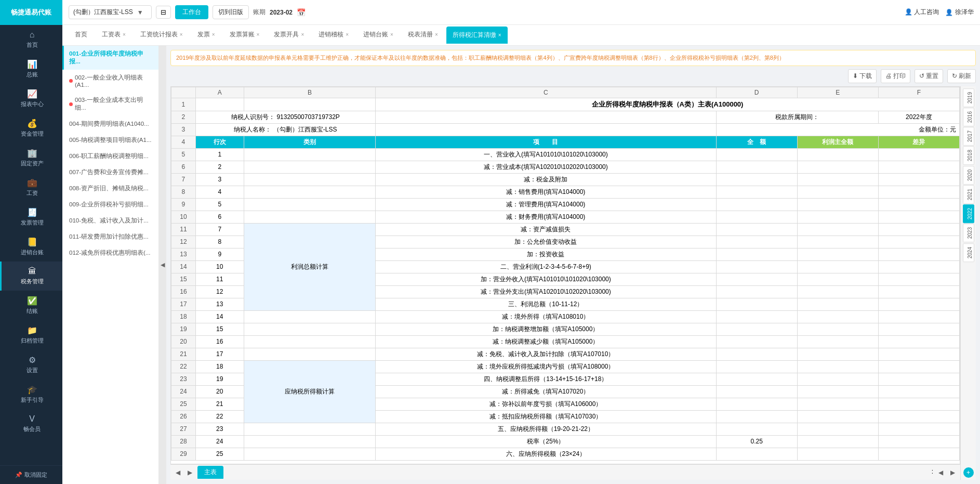 This screenshot has height=484, width=980. I want to click on warning-text: 2019年度涉及取以前年度延续数据的申报表单元格需要手工维护正确，才能保证本年及…, so click(480, 58).